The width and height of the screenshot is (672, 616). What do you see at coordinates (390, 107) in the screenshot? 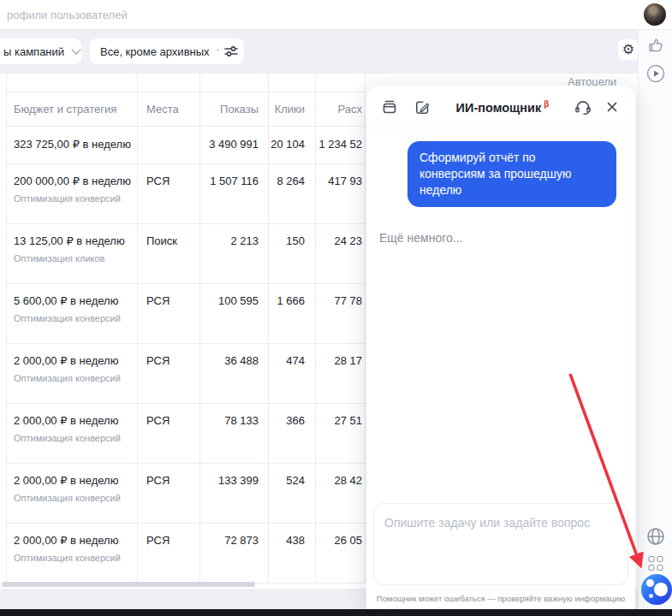
I see `history-icon` at bounding box center [390, 107].